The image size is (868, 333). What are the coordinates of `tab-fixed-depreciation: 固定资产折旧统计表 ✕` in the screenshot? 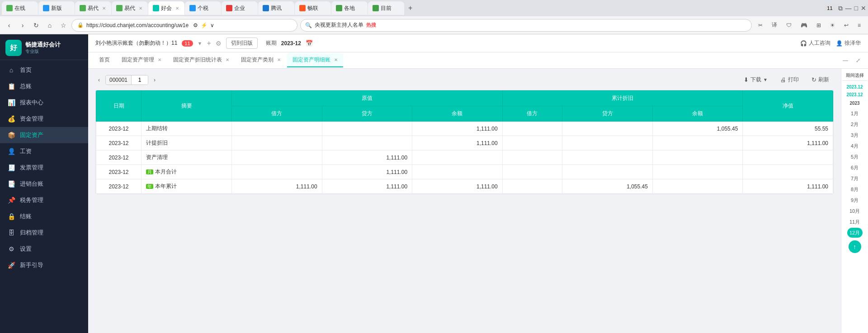 It's located at (201, 61).